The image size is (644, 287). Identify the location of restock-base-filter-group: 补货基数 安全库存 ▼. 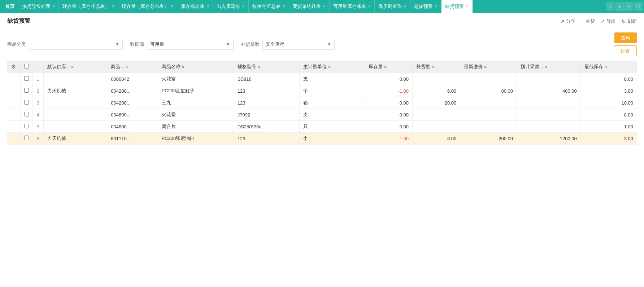
(288, 44).